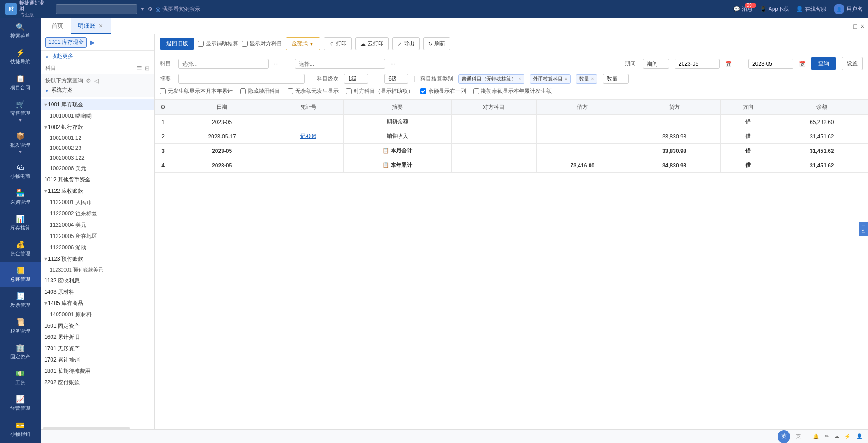  I want to click on expand-icon: ∧, so click(47, 56).